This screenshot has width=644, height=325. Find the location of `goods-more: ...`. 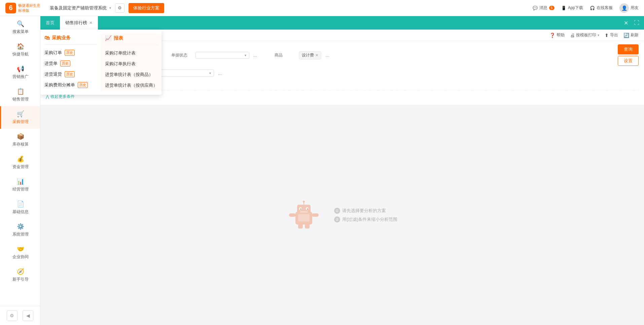

goods-more: ... is located at coordinates (327, 55).